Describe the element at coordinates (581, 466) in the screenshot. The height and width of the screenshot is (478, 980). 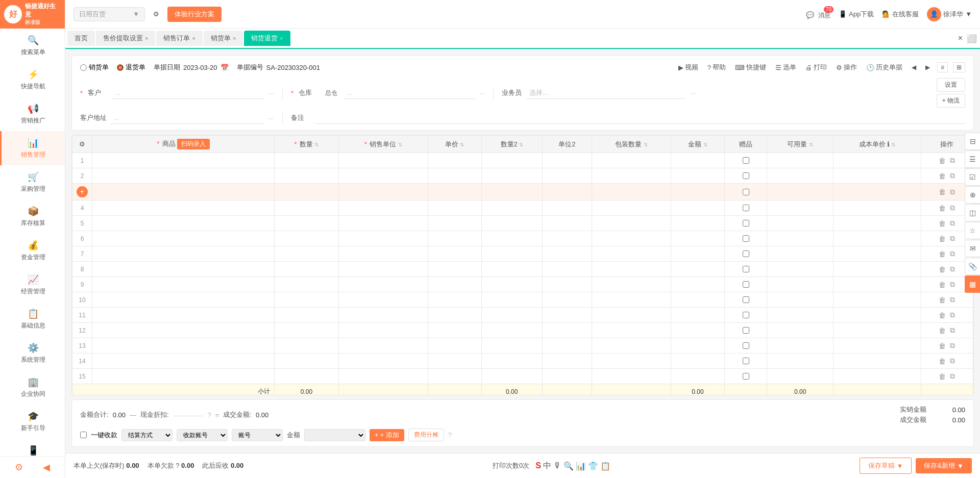
I see `tool4-icon: 📊` at that location.